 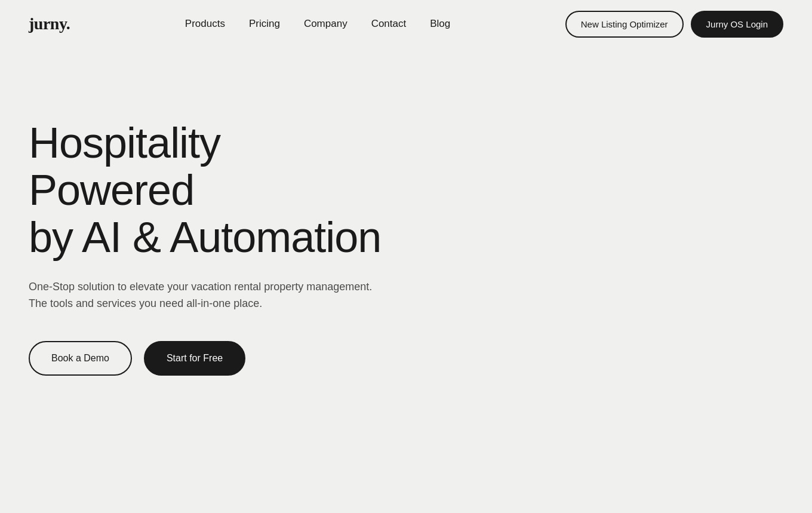 I want to click on nav-links: Products Pricing Company Contact Blog, so click(x=318, y=24).